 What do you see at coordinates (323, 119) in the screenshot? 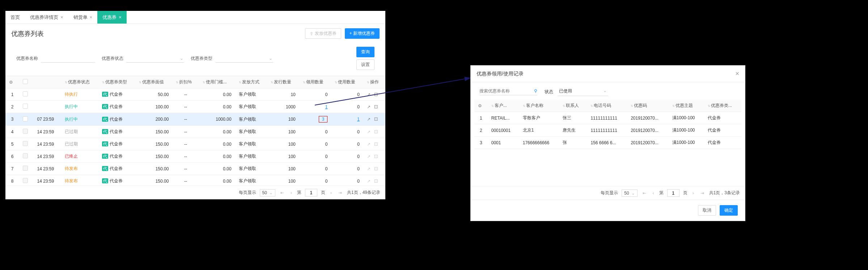
I see `claim-count-link: 3` at bounding box center [323, 119].